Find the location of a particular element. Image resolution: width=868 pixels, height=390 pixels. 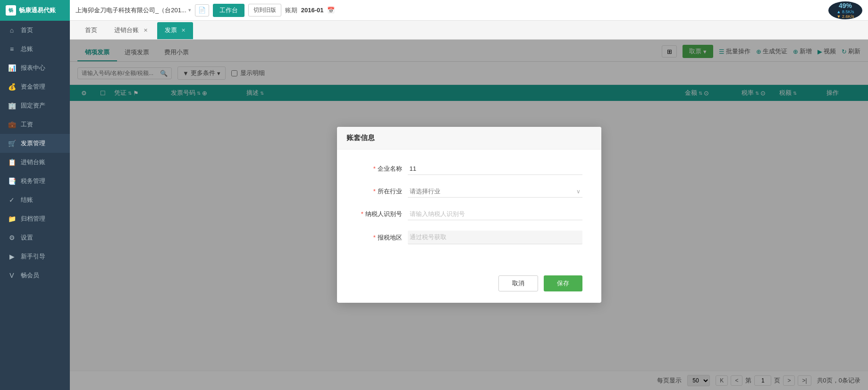

sidebar-item-label: 总账 is located at coordinates (27, 49).